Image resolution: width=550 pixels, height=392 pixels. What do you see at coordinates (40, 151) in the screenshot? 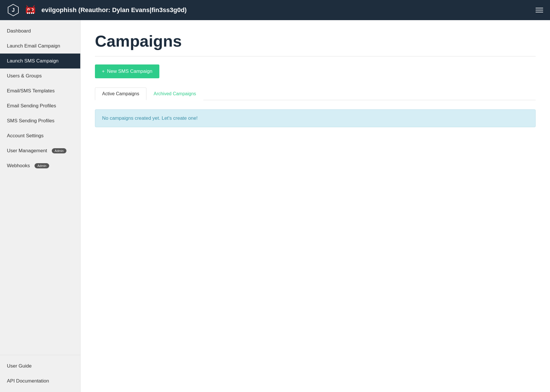
I see `sidebar-item-user-management: User Management Admin` at bounding box center [40, 151].